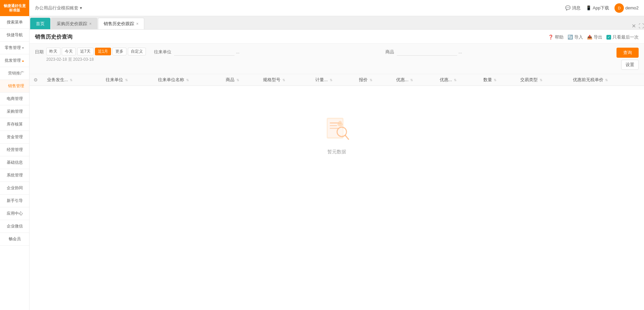  I want to click on sidebar-item-system-mgmt: 系统管理, so click(15, 175).